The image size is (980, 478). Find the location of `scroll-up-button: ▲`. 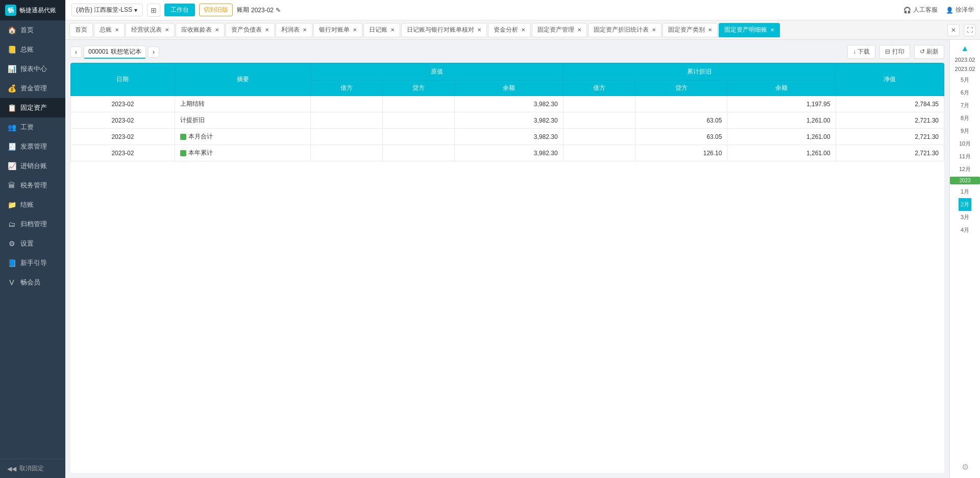

scroll-up-button: ▲ is located at coordinates (965, 49).